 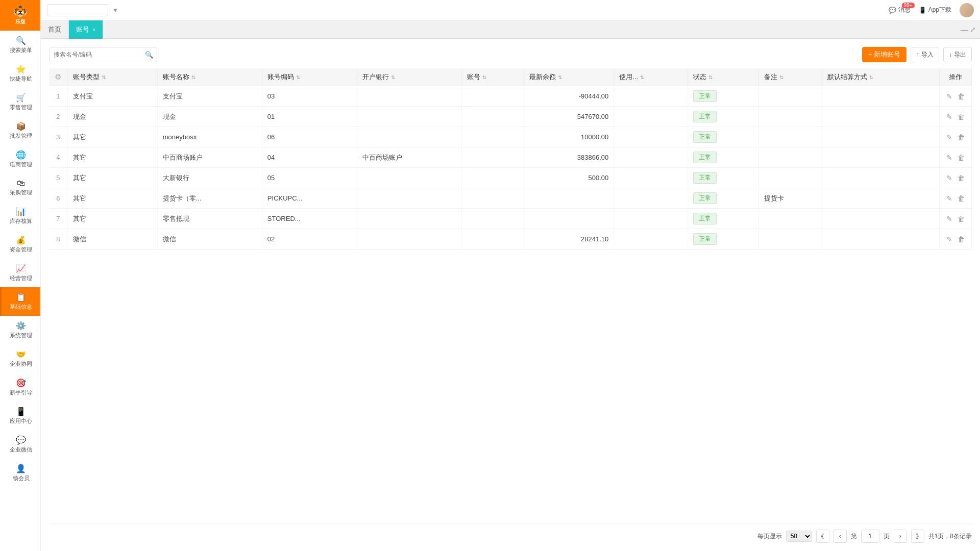 I want to click on page-first-button: ⟪, so click(x=823, y=536).